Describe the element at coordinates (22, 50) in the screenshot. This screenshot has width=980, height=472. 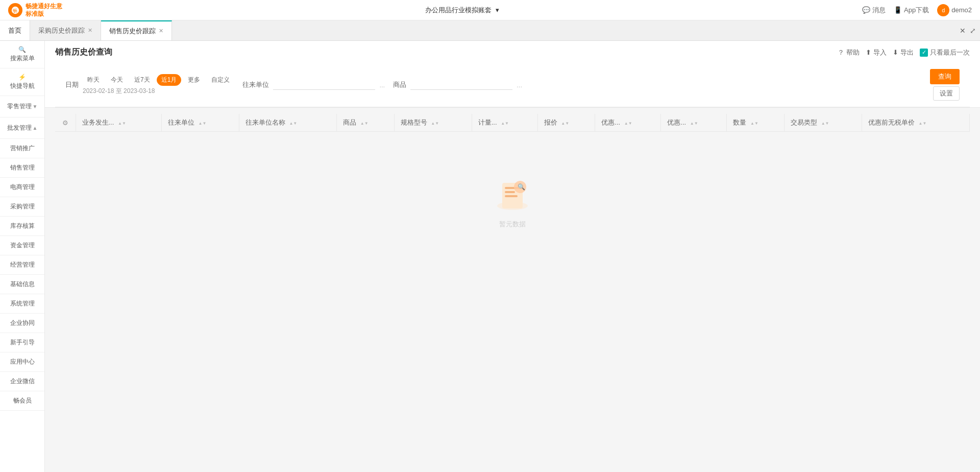
I see `search-icon: 🔍` at that location.